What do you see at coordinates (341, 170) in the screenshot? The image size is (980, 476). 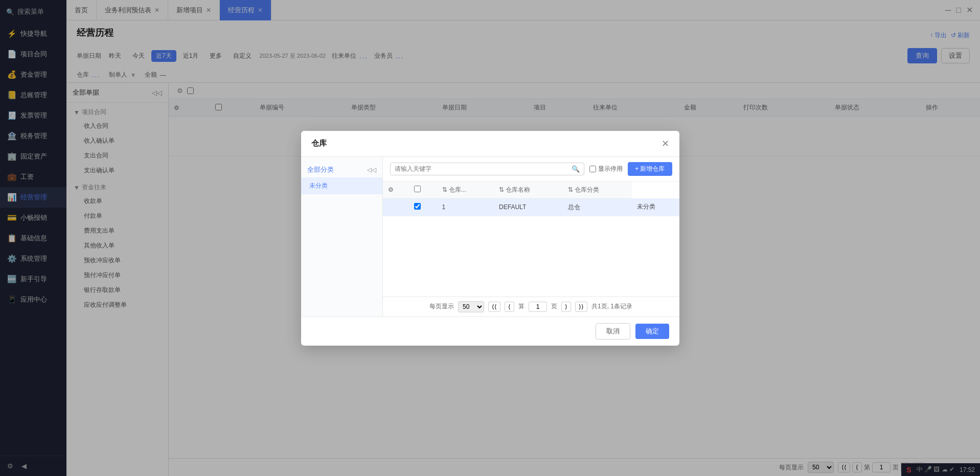 I see `modal-left-header: 全部分类 ◁◁` at bounding box center [341, 170].